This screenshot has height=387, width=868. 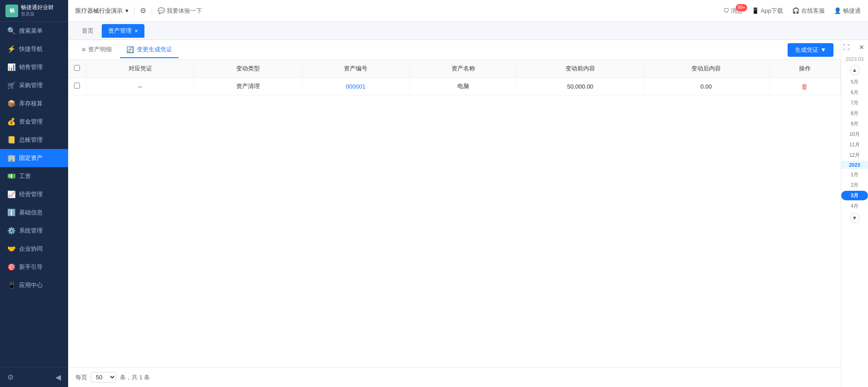 What do you see at coordinates (11, 31) in the screenshot?
I see `search-icon: 🔍` at bounding box center [11, 31].